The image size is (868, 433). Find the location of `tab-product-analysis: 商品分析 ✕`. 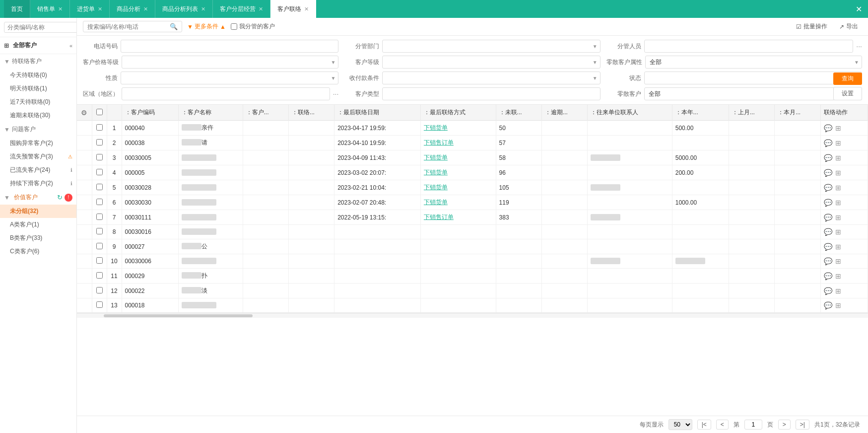

tab-product-analysis: 商品分析 ✕ is located at coordinates (133, 9).